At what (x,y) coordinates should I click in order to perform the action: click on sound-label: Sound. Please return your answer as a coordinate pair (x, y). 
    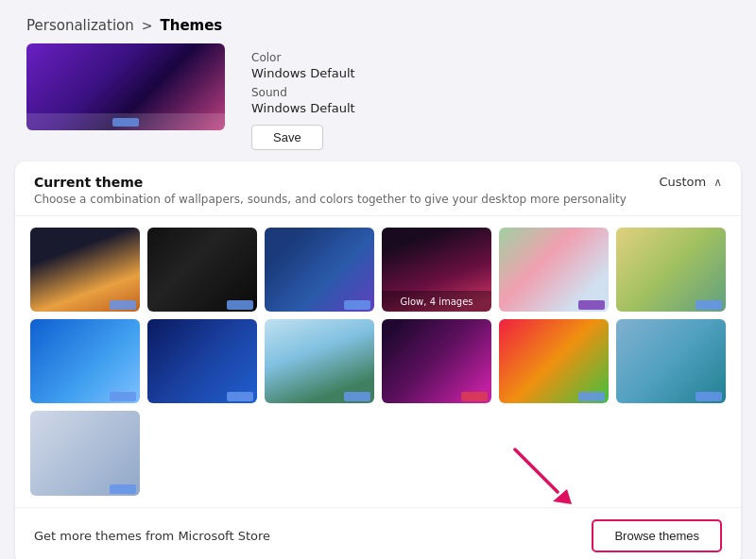
    Looking at the image, I should click on (303, 93).